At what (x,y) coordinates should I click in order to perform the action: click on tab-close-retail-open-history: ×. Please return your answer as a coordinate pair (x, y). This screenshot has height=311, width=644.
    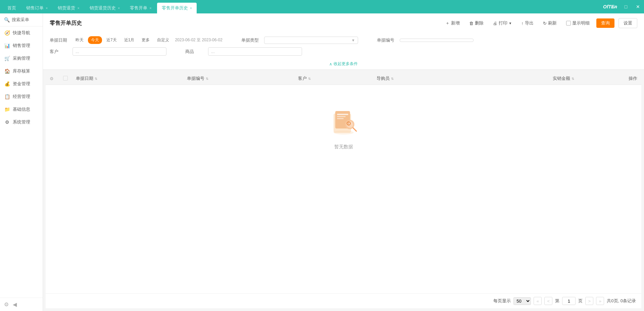
    Looking at the image, I should click on (191, 8).